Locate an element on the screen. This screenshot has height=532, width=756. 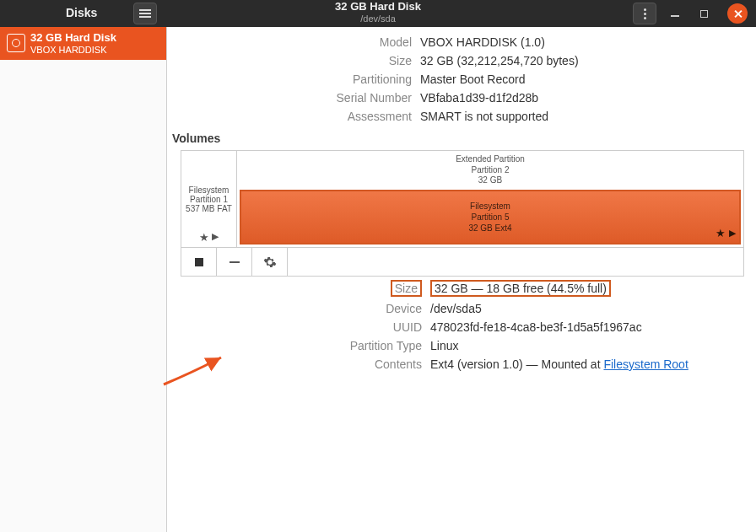
harddisk-icon is located at coordinates (16, 43).